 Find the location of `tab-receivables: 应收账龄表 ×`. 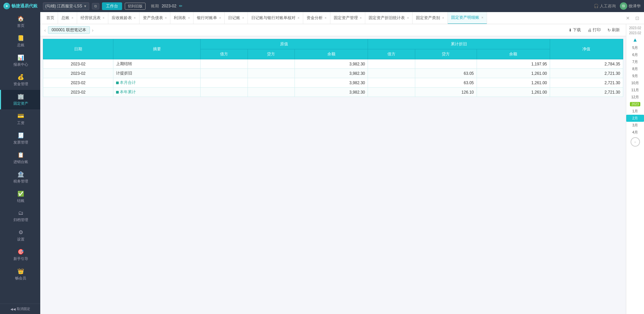

tab-receivables: 应收账龄表 × is located at coordinates (124, 18).